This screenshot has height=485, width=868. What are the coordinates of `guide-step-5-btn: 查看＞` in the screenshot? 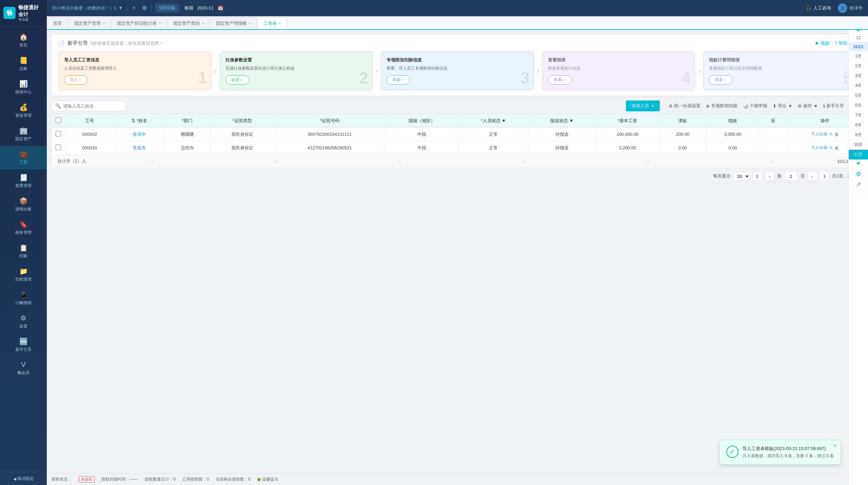 It's located at (721, 80).